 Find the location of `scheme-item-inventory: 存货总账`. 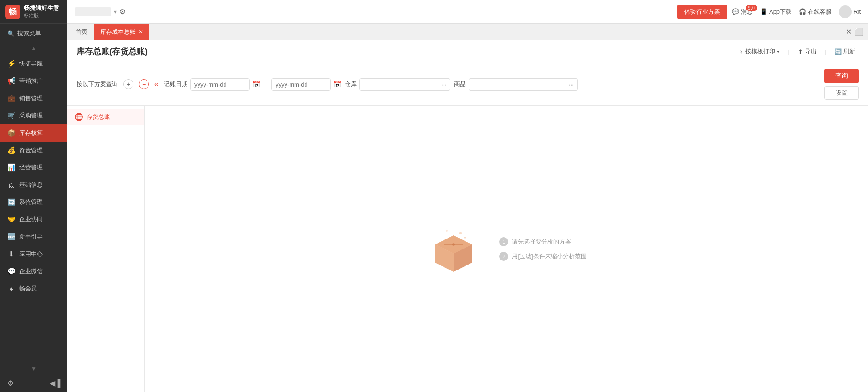

scheme-item-inventory: 存货总账 is located at coordinates (106, 117).